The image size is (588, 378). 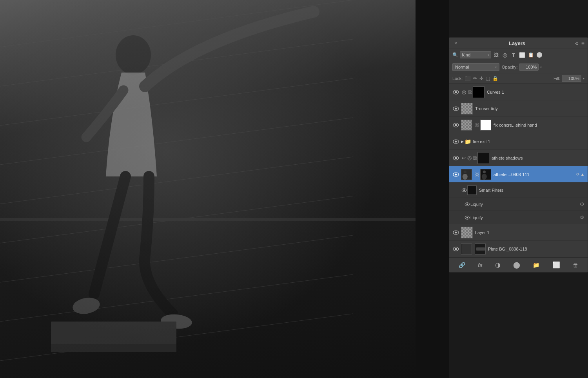 I want to click on liquify-filter-name-2: Liquify, so click(x=525, y=218).